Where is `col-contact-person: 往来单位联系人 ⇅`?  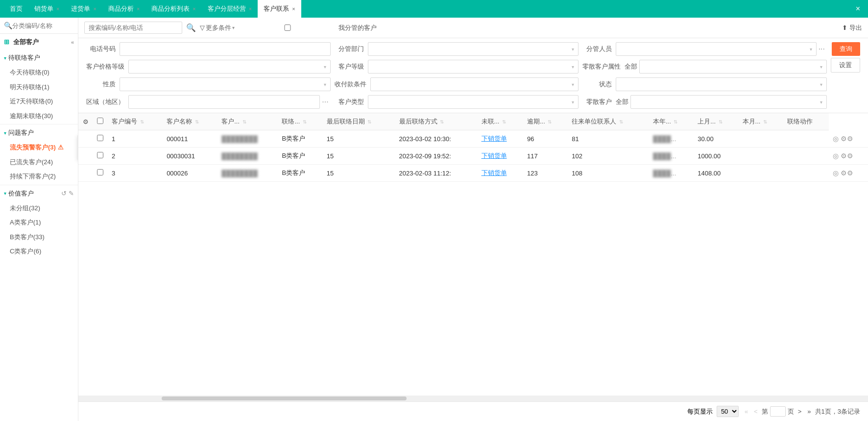
col-contact-person: 往来单位联系人 ⇅ is located at coordinates (608, 122).